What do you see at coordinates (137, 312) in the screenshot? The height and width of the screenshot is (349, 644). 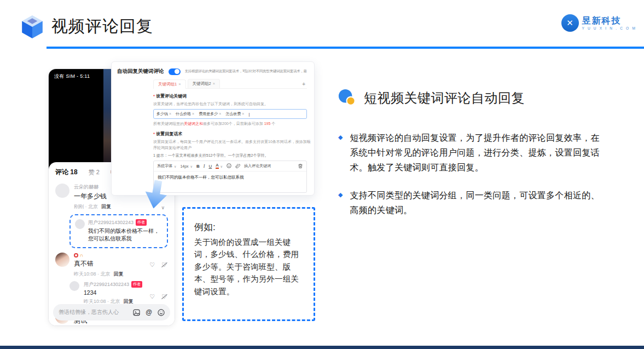 I see `image-icon` at bounding box center [137, 312].